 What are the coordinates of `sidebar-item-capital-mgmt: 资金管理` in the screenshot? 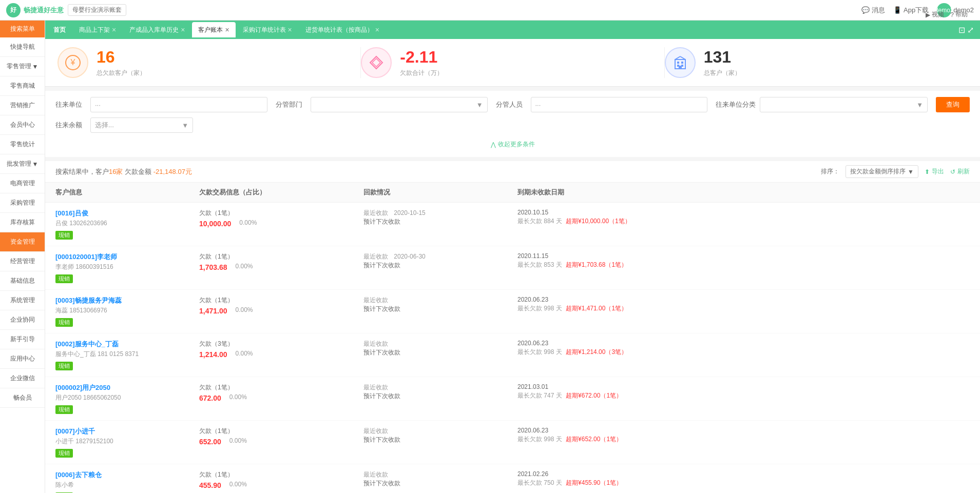 It's located at (23, 242).